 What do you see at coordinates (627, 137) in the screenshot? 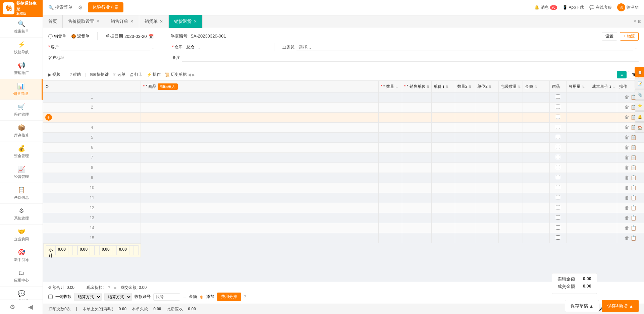
I see `delete-row-btn-5: 🗑` at bounding box center [627, 137].